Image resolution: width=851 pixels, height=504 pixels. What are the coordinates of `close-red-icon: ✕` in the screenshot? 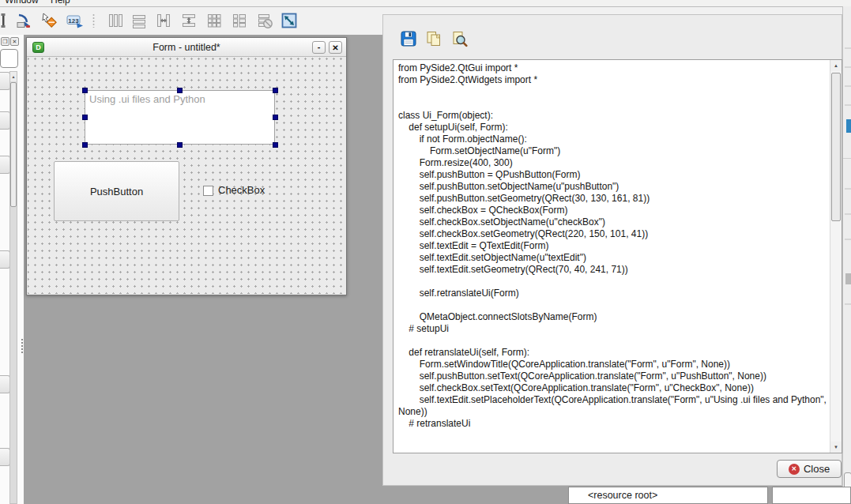 It's located at (794, 469).